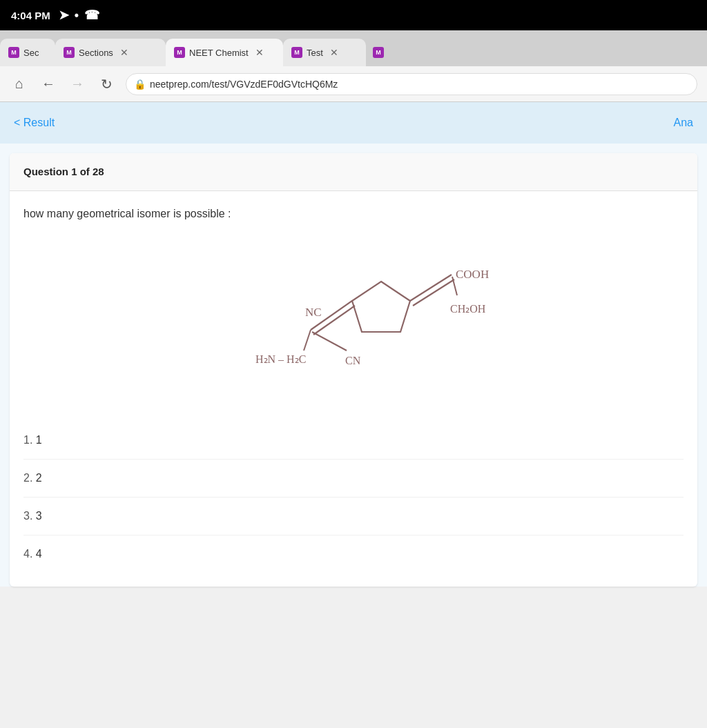  I want to click on more-tabs: M, so click(378, 52).